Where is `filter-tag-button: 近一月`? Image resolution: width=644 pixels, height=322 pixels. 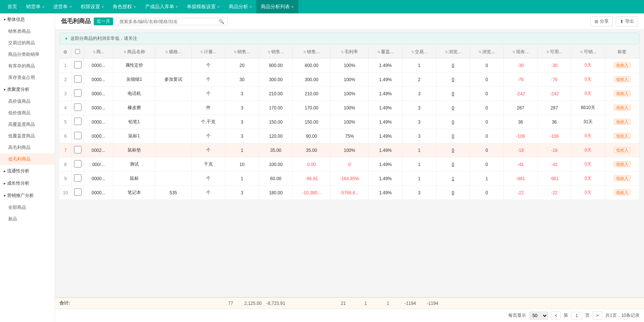
filter-tag-button: 近一月 is located at coordinates (103, 22).